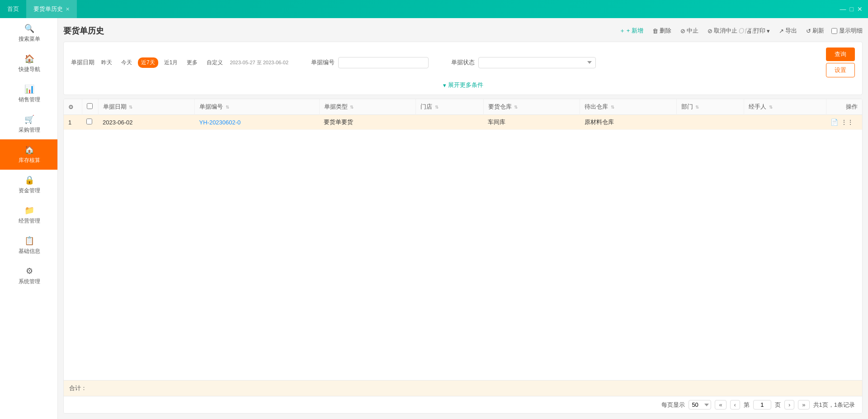 The height and width of the screenshot is (419, 868). What do you see at coordinates (73, 107) in the screenshot?
I see `col-settings: ⚙` at bounding box center [73, 107].